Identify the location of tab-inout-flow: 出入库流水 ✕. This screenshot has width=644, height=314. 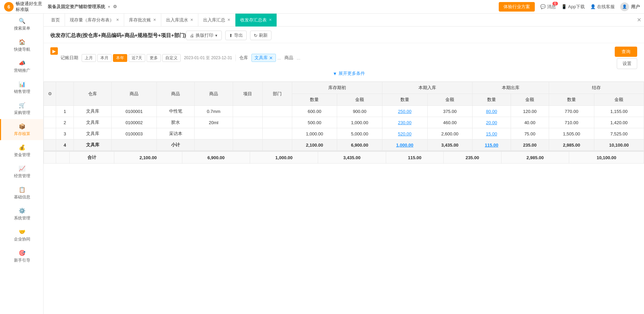
(180, 20).